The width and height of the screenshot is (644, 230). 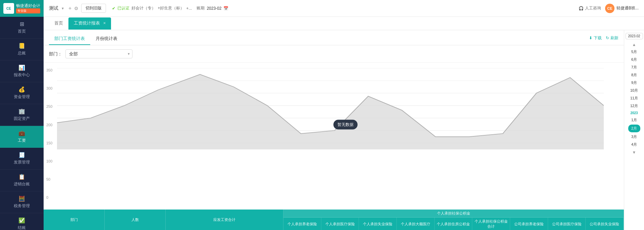 What do you see at coordinates (607, 38) in the screenshot?
I see `refresh-icon: ↻` at bounding box center [607, 38].